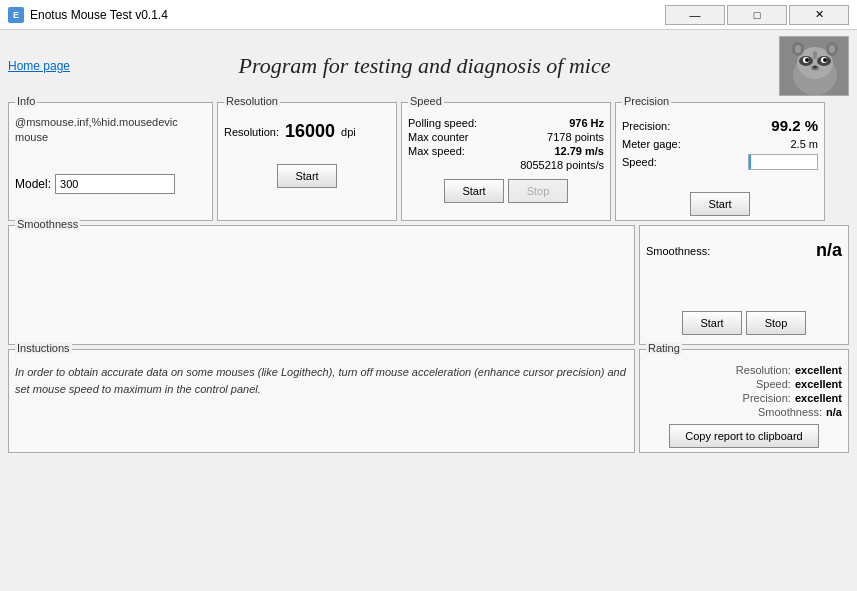 This screenshot has height=591, width=857. Describe the element at coordinates (506, 191) in the screenshot. I see `speed-btn-row: Start Stop` at that location.